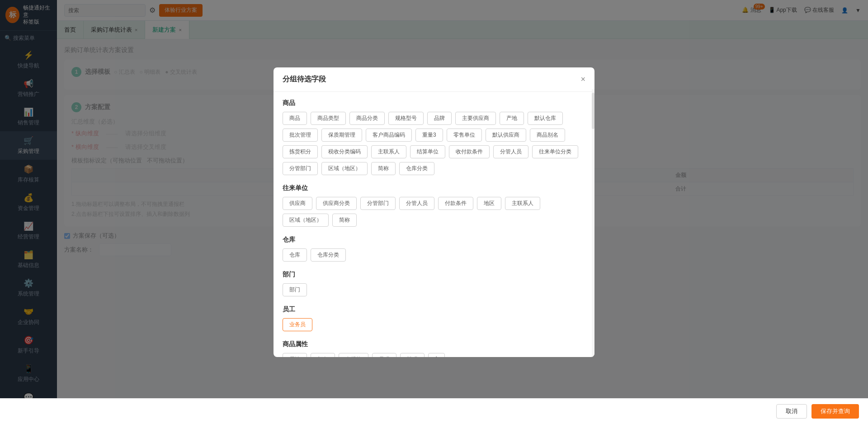  What do you see at coordinates (434, 212) in the screenshot?
I see `field-grid-partner: 供应商 供应商分类 分管部门 分管人员 付款条件 地区 主联系人 区域（地区） …` at bounding box center [434, 212].